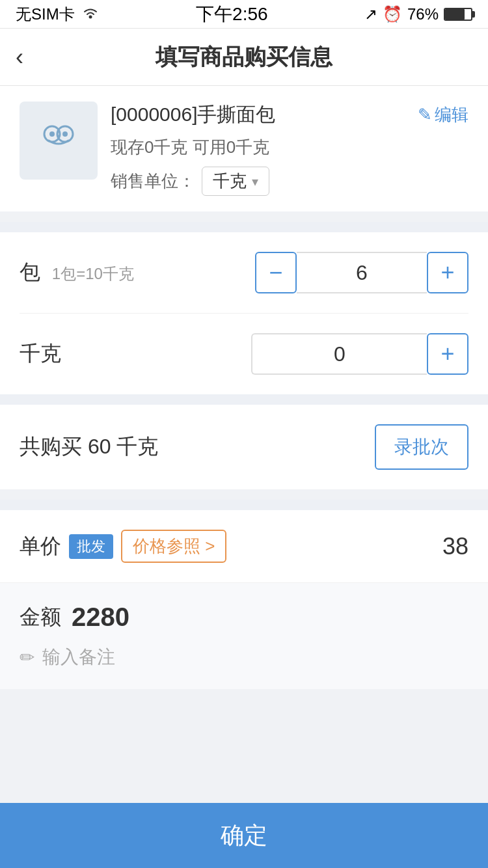 This screenshot has height=868, width=488. I want to click on product-thumbnail-icon, so click(59, 141).